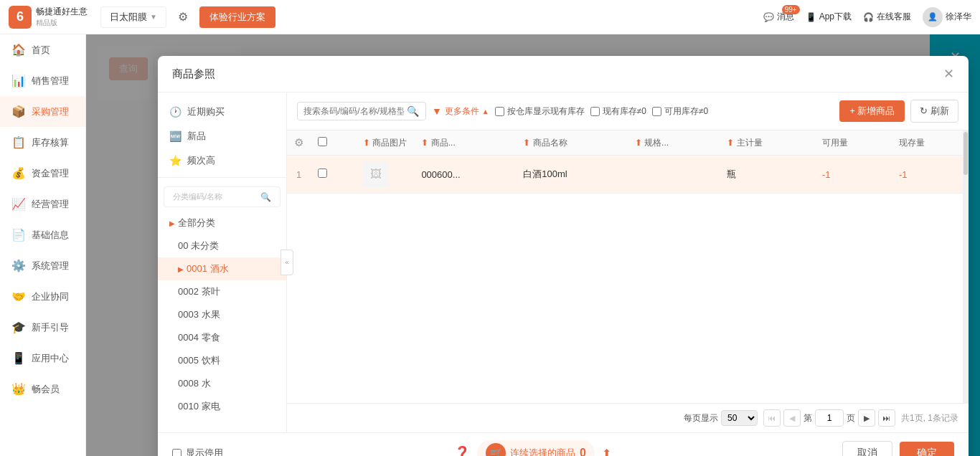  Describe the element at coordinates (829, 17) in the screenshot. I see `app-download-nav-item: 📱 App下载` at that location.